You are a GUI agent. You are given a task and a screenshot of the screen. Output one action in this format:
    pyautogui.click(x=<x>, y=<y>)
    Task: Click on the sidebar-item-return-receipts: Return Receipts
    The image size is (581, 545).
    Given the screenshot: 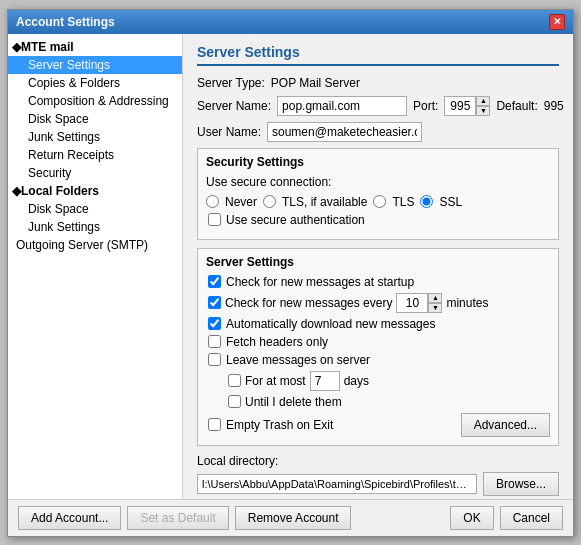 What is the action you would take?
    pyautogui.click(x=95, y=155)
    